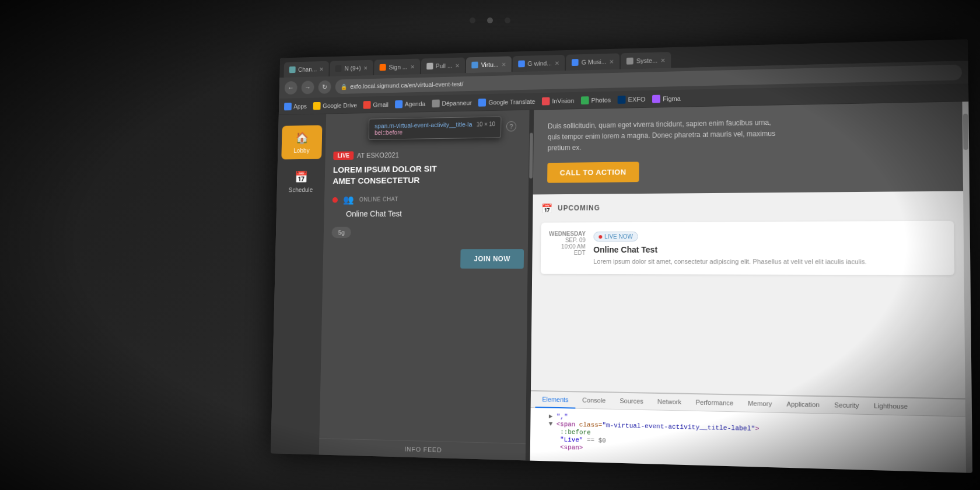 The height and width of the screenshot is (490, 980). I want to click on cta-button: CALL TO ACTION, so click(593, 172).